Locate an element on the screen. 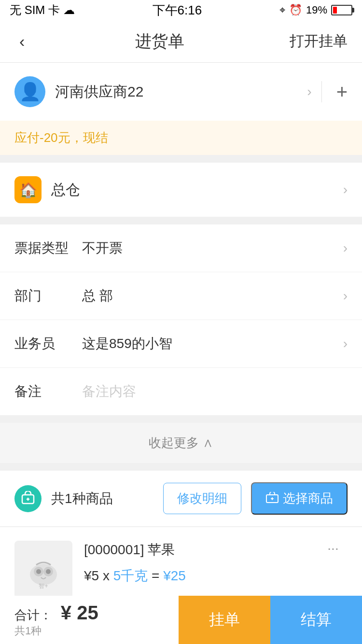  dept-chevron-icon: › is located at coordinates (346, 296).